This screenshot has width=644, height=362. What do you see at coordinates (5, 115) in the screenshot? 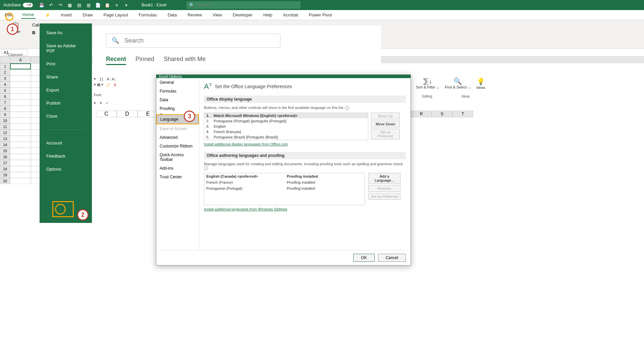
I see `row-header: 9` at bounding box center [5, 115].